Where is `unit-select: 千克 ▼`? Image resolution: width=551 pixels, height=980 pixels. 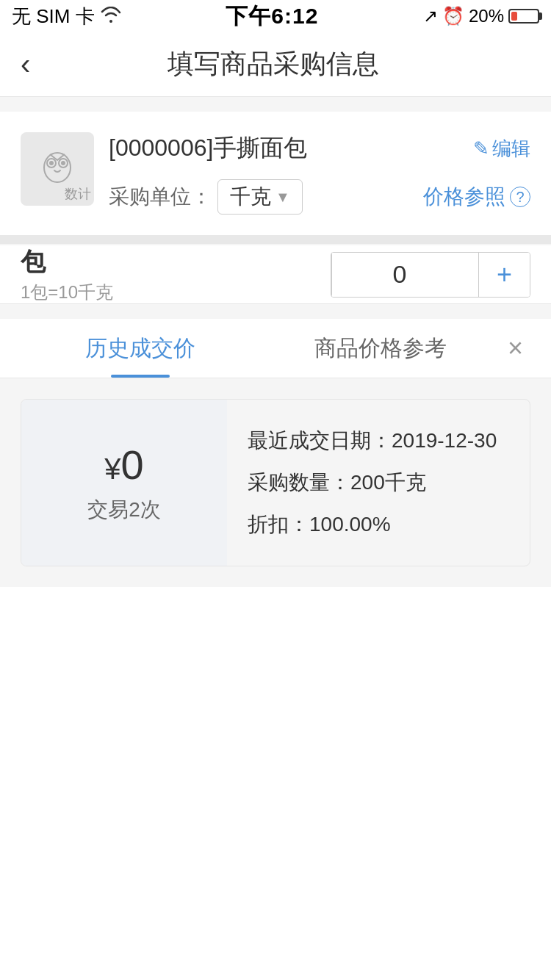 unit-select: 千克 ▼ is located at coordinates (260, 197).